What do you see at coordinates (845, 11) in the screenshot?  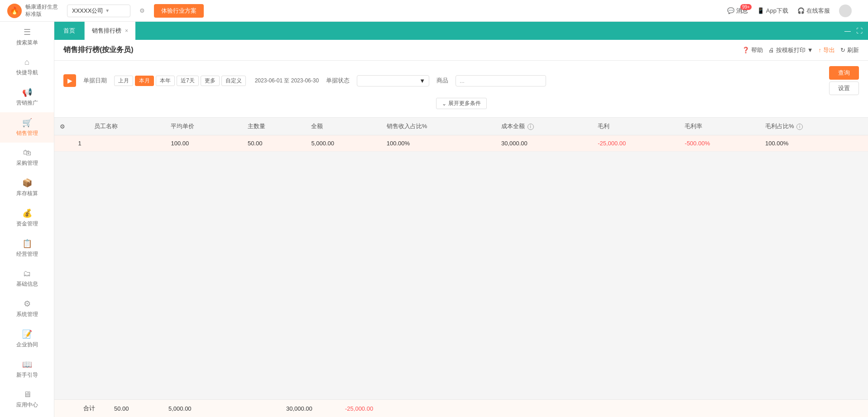 I see `avatar` at bounding box center [845, 11].